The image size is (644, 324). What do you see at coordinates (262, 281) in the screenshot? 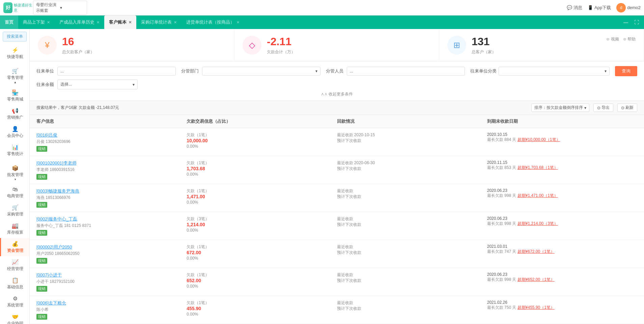
I see `debt-amount: 652.00` at bounding box center [262, 281].